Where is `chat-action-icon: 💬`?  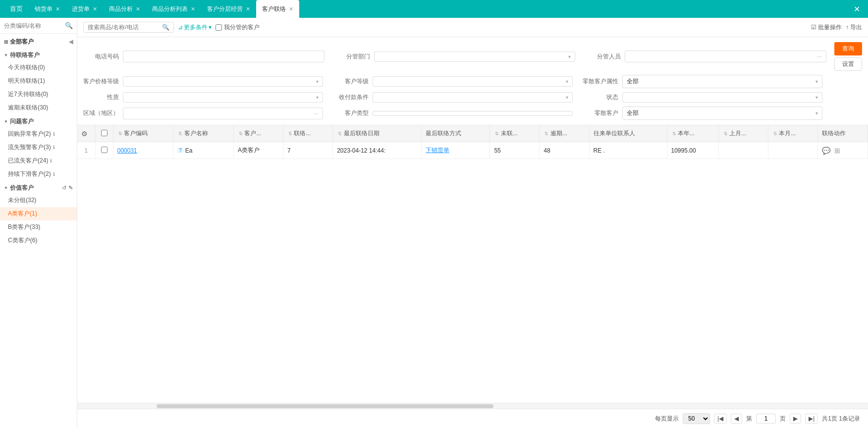 chat-action-icon: 💬 is located at coordinates (826, 151).